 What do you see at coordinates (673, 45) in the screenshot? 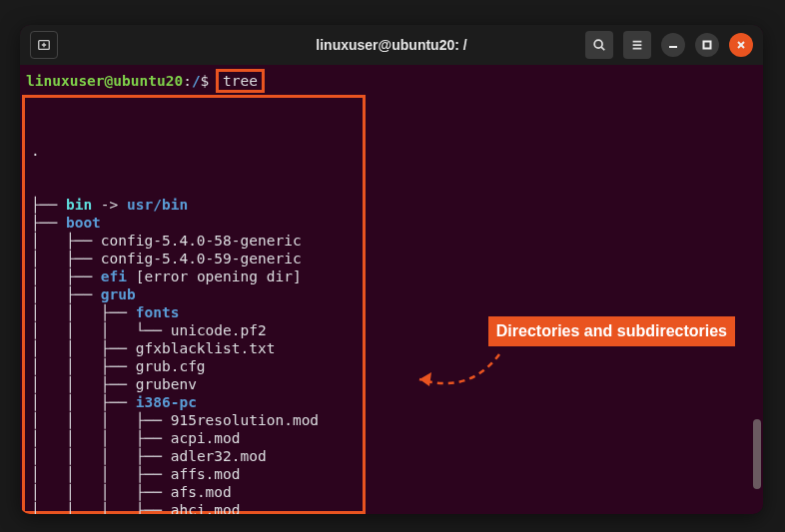
I see `minimize-button` at bounding box center [673, 45].